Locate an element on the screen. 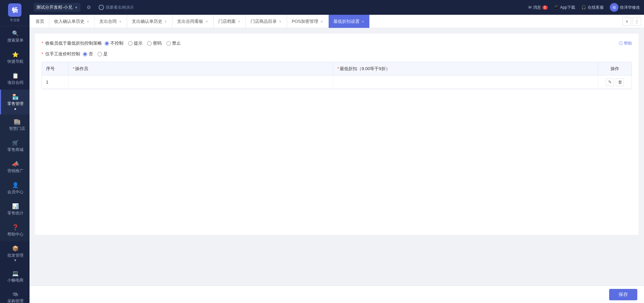 The height and width of the screenshot is (303, 644). sidebar-item-label: 帮助中心 is located at coordinates (15, 234).